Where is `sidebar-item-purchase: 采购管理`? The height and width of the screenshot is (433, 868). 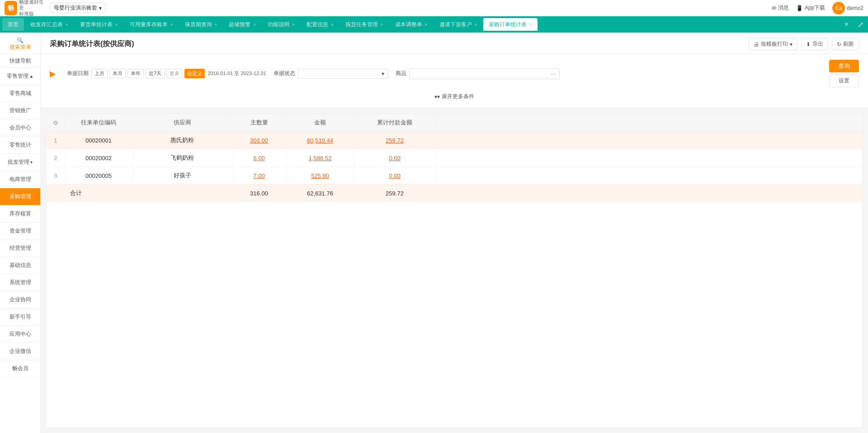 sidebar-item-purchase: 采购管理 is located at coordinates (20, 197).